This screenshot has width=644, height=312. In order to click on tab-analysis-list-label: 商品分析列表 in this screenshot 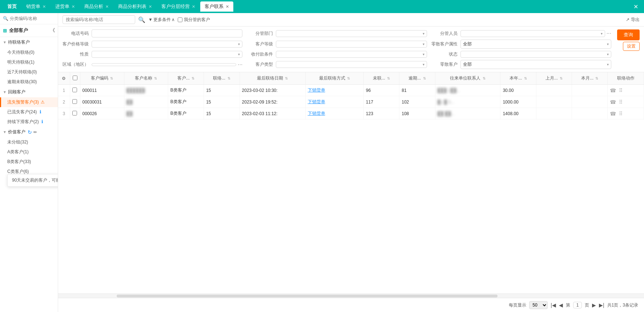, I will do `click(132, 7)`.